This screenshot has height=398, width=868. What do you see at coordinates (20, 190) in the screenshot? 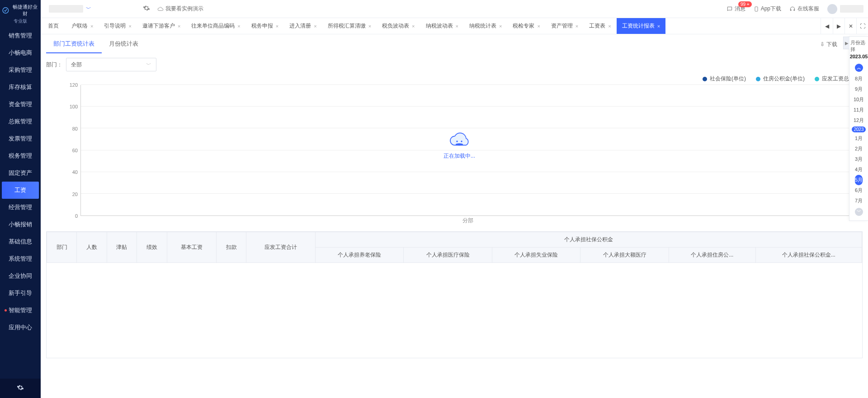
I see `sidebar-item-9: 工资` at bounding box center [20, 190].